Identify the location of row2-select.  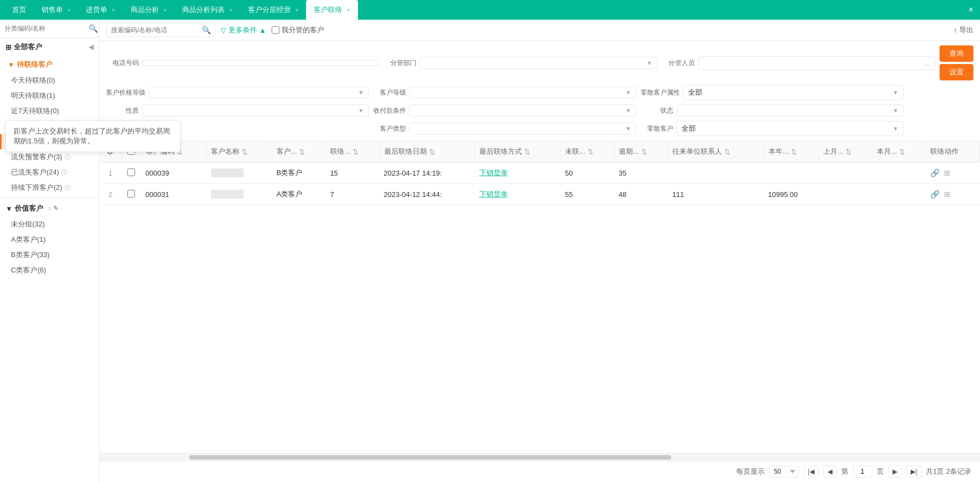
(131, 194).